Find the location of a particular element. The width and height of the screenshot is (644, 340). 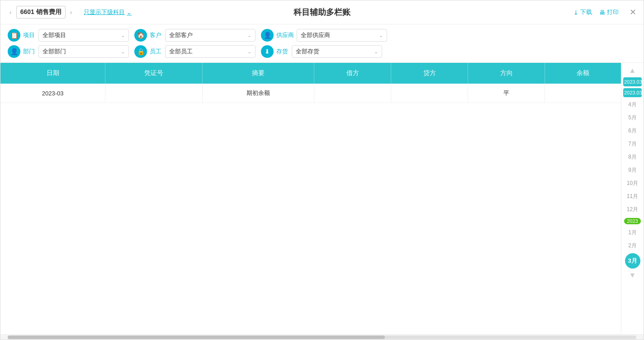

year-badge-container: 2023 is located at coordinates (632, 221).